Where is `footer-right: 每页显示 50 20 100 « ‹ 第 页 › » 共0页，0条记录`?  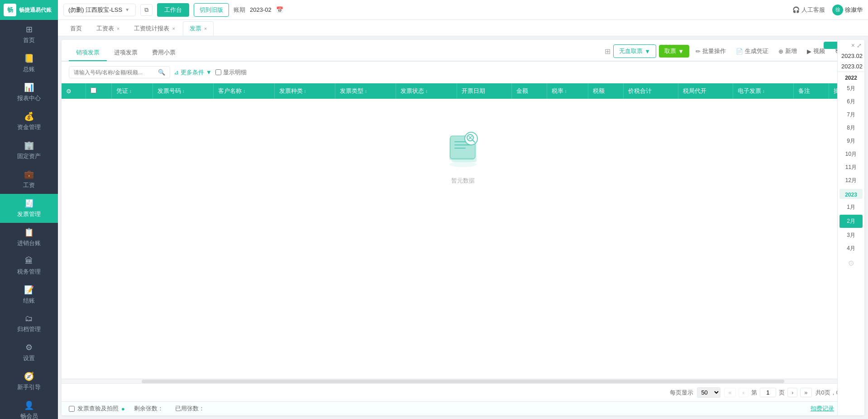
footer-right: 每页显示 50 20 100 « ‹ 第 页 › » 共0页，0条记录 is located at coordinates (763, 392).